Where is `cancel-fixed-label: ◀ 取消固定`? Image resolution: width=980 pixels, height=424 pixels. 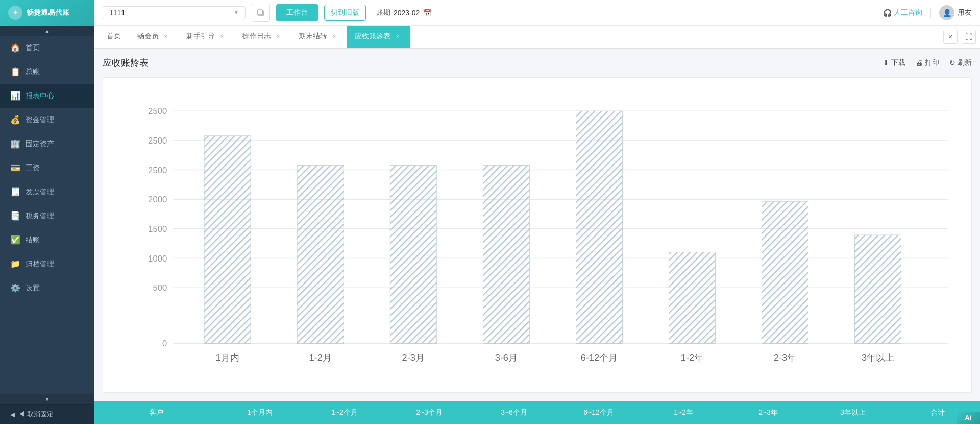
cancel-fixed-label: ◀ 取消固定 is located at coordinates (36, 414).